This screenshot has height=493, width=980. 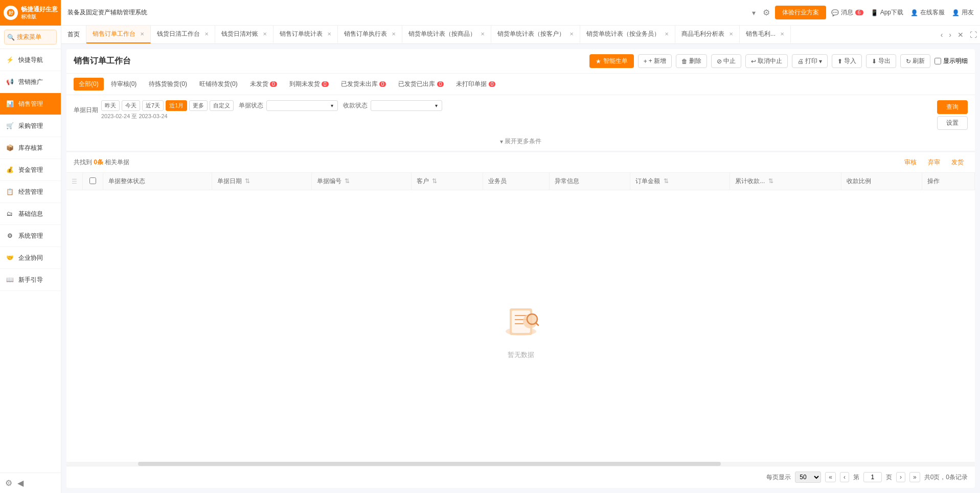 I want to click on col-customer: 客户 ⇅, so click(x=447, y=182).